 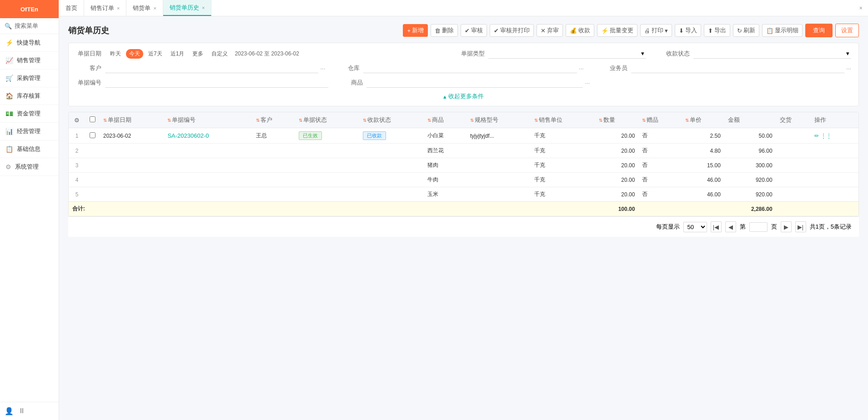 I want to click on sidebar-item-info: 基础信息, so click(x=29, y=149).